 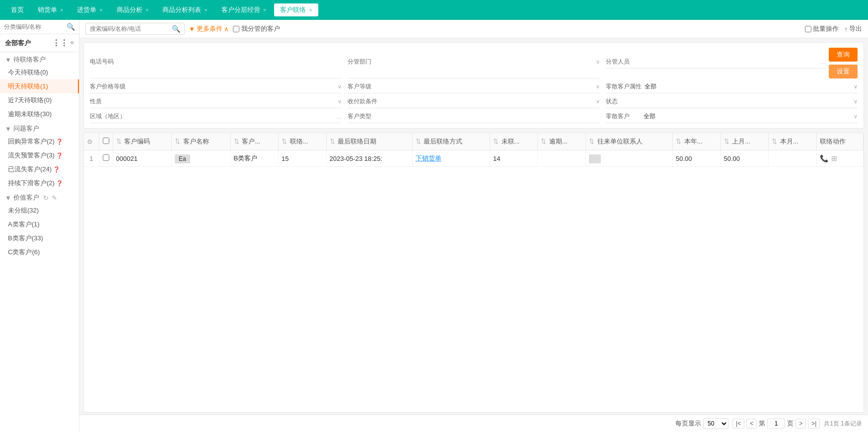 What do you see at coordinates (256, 29) in the screenshot?
I see `my-customers-checkbox-wrap: 我分管的客户` at bounding box center [256, 29].